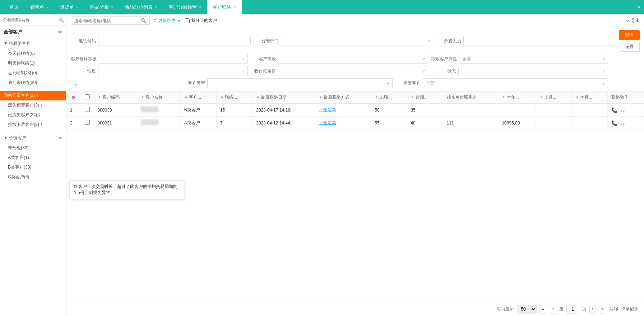 The height and width of the screenshot is (316, 644). Describe the element at coordinates (534, 59) in the screenshot. I see `retail-attr-select: 全部 ∨` at that location.